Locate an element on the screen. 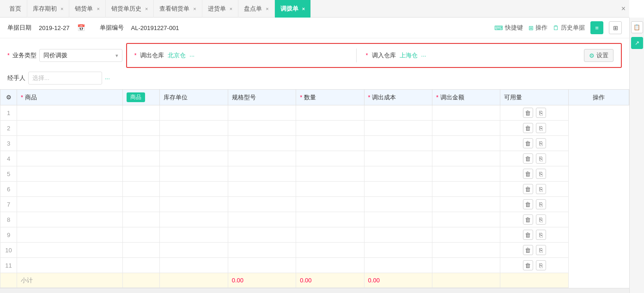 This screenshot has height=293, width=644. scan-button: 商品 is located at coordinates (136, 97).